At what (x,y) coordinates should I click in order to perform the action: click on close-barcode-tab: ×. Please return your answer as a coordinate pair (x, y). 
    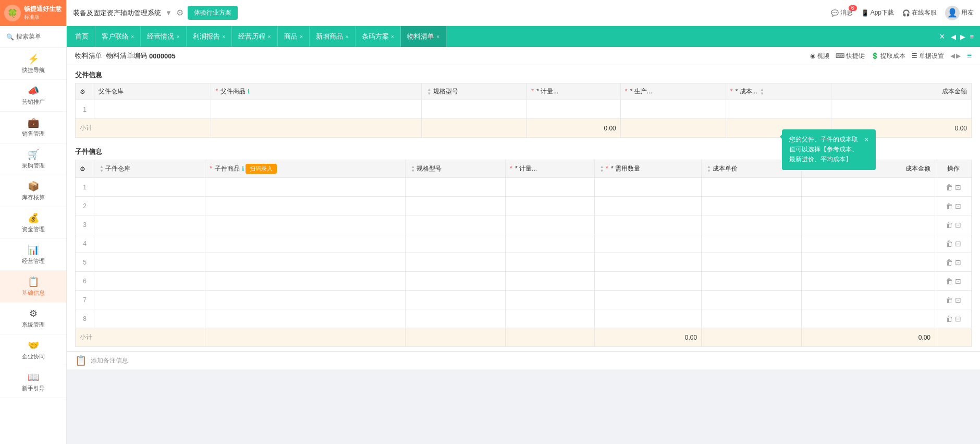
    Looking at the image, I should click on (393, 37).